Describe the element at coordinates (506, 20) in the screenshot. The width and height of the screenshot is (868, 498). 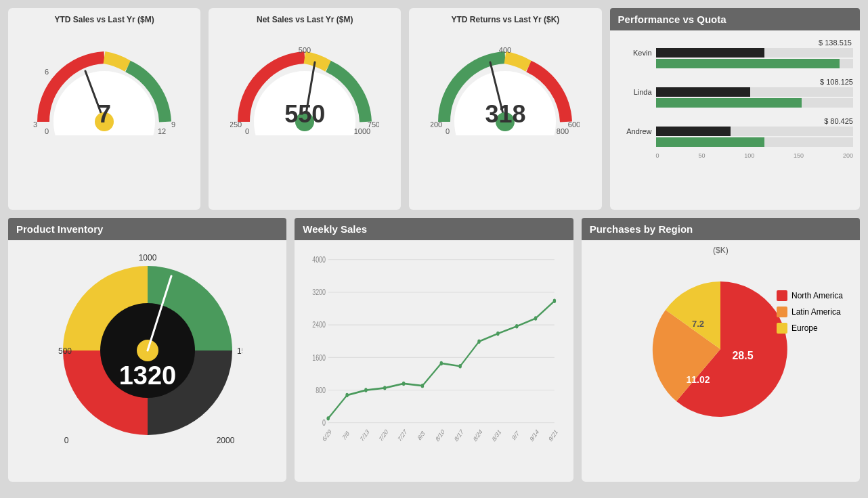
I see `ytd-returns-title: YTD Returns vs Last Yr ($K)` at that location.